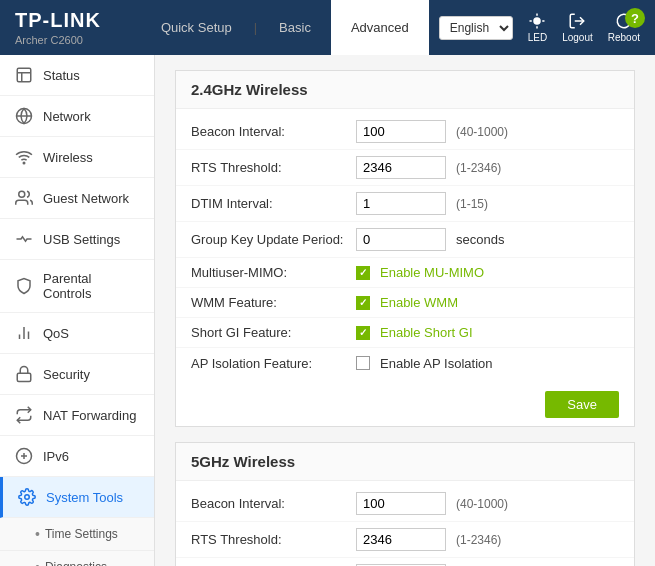 This screenshot has height=566, width=655. Describe the element at coordinates (482, 504) in the screenshot. I see `beacon-hint-5: (40-1000)` at that location.